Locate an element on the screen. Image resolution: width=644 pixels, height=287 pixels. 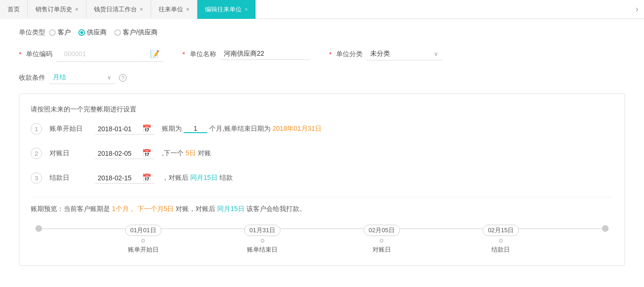
tab-sales-order-history: 销售订单历史 × is located at coordinates (57, 9).